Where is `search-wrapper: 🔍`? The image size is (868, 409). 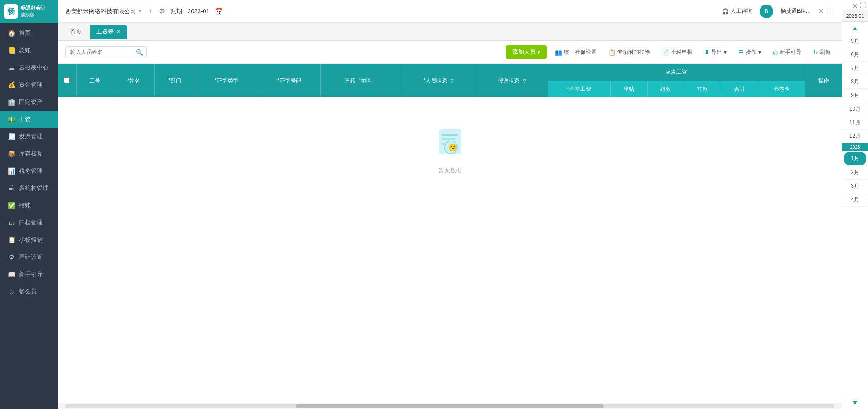
search-wrapper: 🔍 is located at coordinates (106, 52).